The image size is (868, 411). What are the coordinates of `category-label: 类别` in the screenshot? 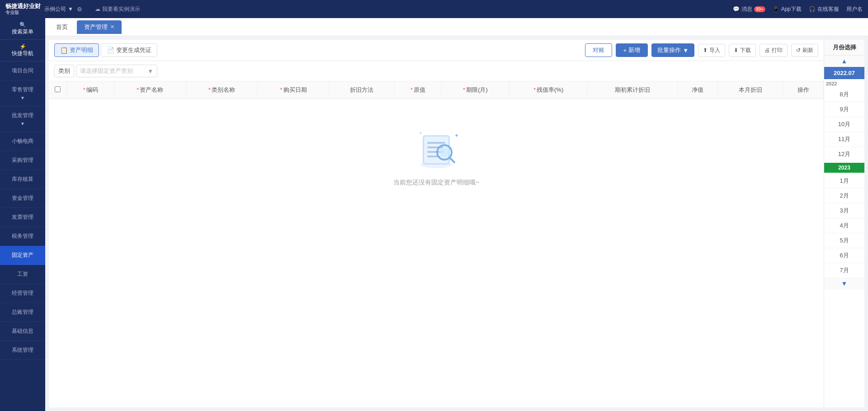 It's located at (64, 71).